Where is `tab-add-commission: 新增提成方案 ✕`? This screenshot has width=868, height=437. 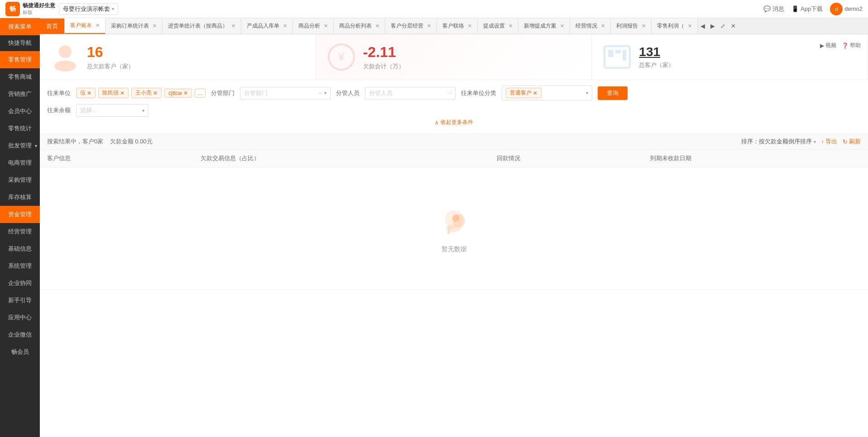
tab-add-commission: 新增提成方案 ✕ is located at coordinates (544, 26).